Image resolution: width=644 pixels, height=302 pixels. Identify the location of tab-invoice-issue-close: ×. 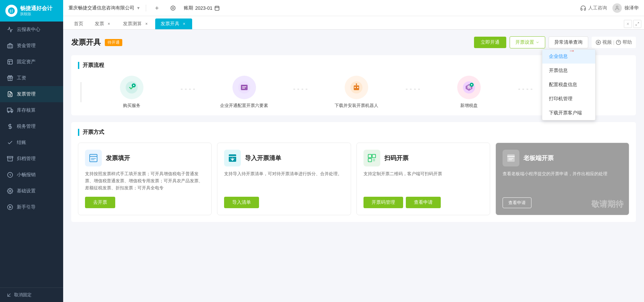
(184, 24).